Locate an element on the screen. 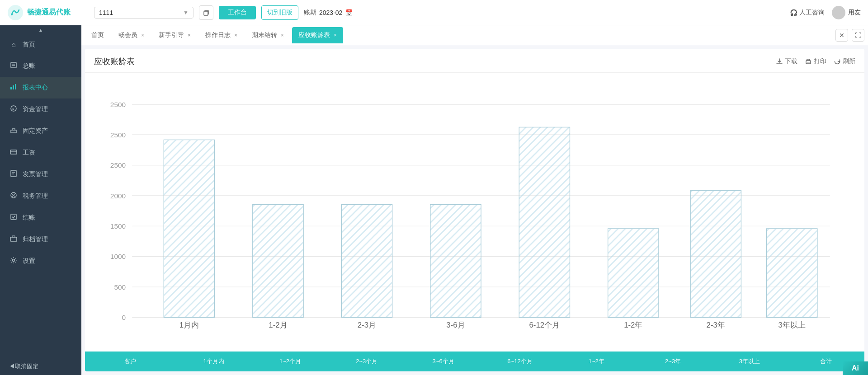  sidebar-scroll-up: ▲ is located at coordinates (41, 30).